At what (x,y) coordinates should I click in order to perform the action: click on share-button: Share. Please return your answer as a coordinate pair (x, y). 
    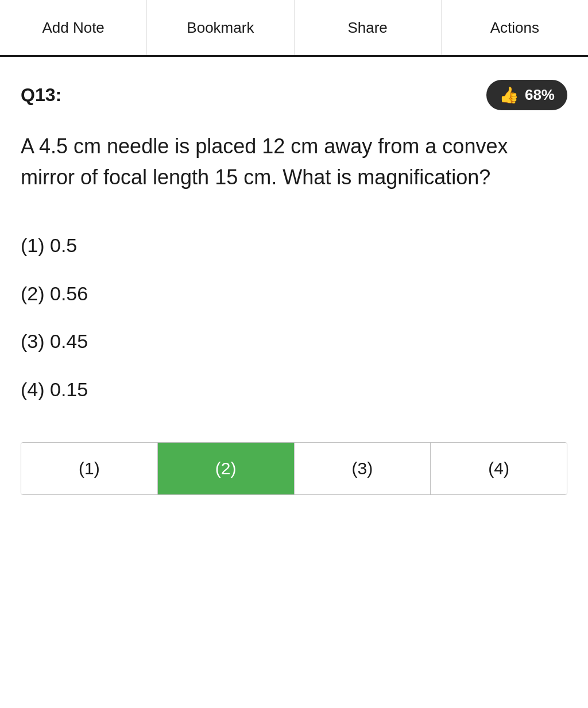
    Looking at the image, I should click on (368, 28).